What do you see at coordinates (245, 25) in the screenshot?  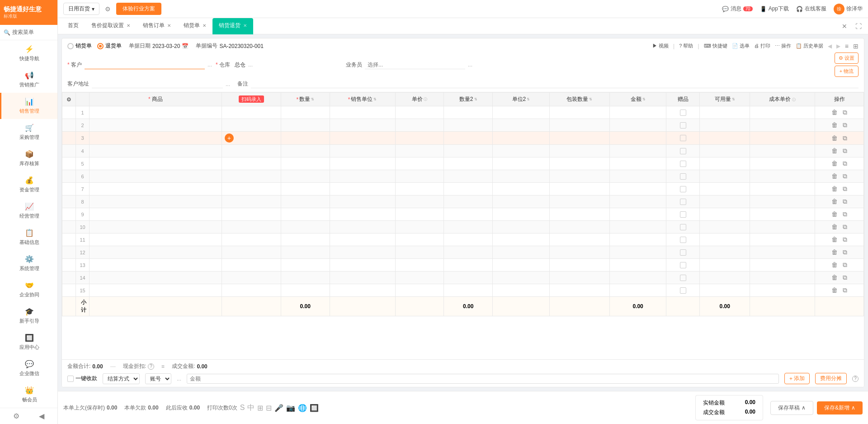 I see `tab-sales-return-close: ✕` at bounding box center [245, 25].